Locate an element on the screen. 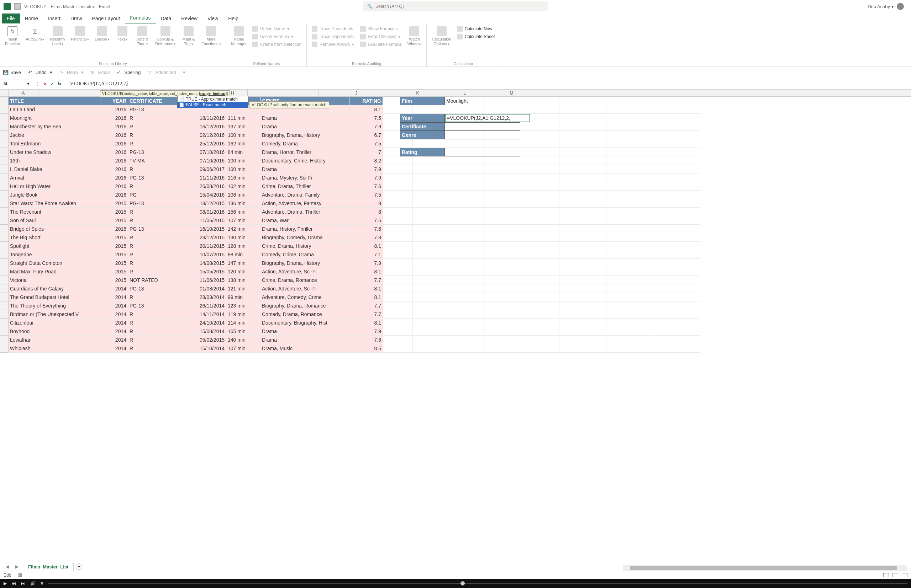  cell-runtime: 100 min is located at coordinates (243, 169).